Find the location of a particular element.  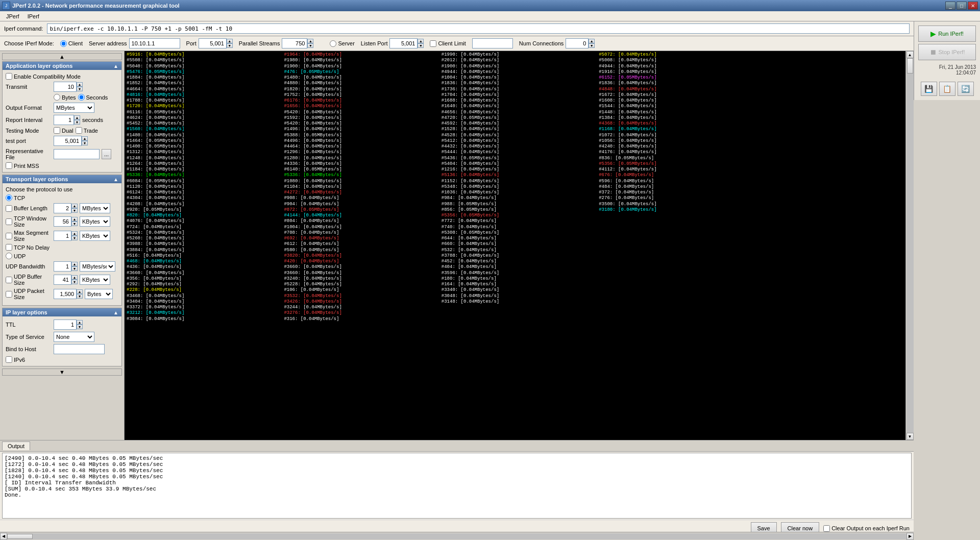

rep-file-input is located at coordinates (77, 154).